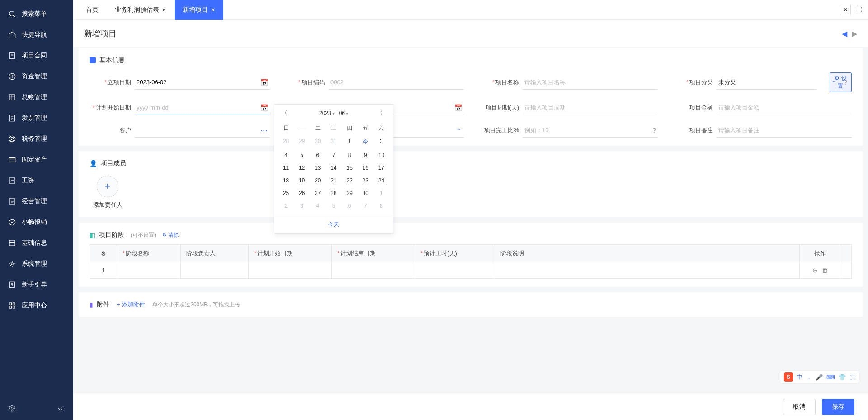  What do you see at coordinates (841, 82) in the screenshot?
I see `category-setting-button: ⚙ 设置` at bounding box center [841, 82].